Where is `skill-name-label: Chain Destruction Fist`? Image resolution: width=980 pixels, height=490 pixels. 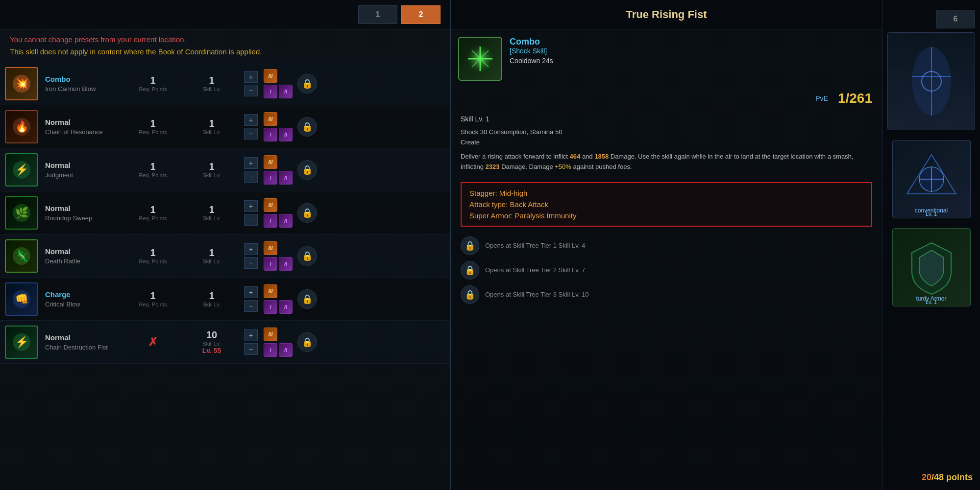 skill-name-label: Chain Destruction Fist is located at coordinates (84, 348).